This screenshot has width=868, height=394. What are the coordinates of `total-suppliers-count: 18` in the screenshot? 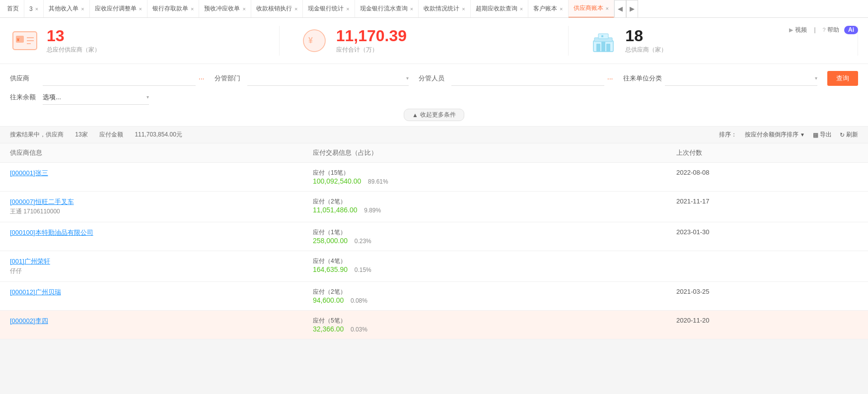 It's located at (646, 36).